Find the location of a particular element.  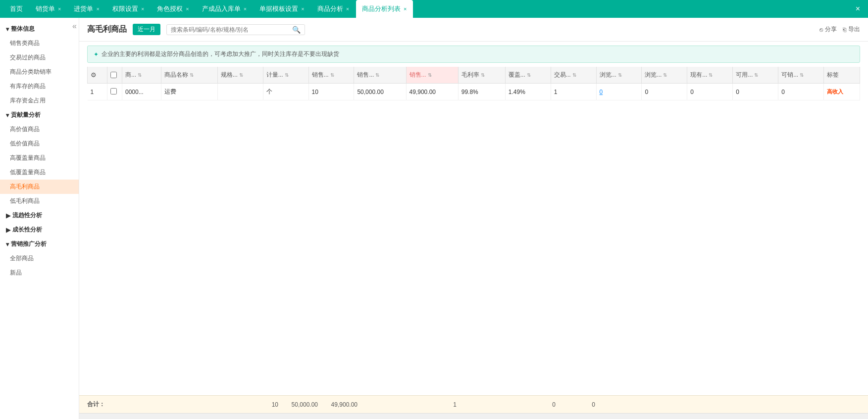

nav-role-close: × is located at coordinates (187, 9).